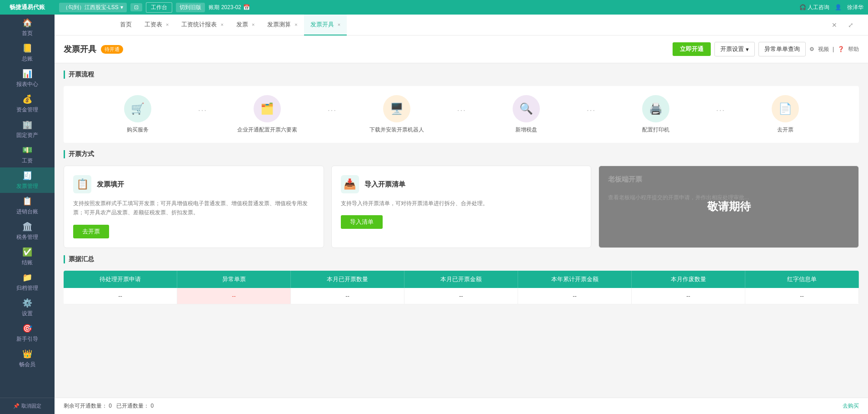 The width and height of the screenshot is (868, 414). What do you see at coordinates (27, 308) in the screenshot?
I see `sidebar-item-settings: ⚙️ 设置` at bounding box center [27, 308].